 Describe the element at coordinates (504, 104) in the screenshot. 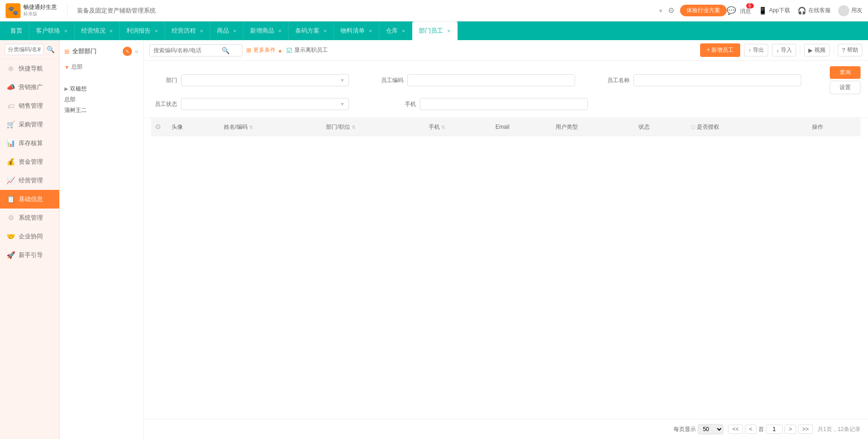

I see `phone-text-input` at that location.